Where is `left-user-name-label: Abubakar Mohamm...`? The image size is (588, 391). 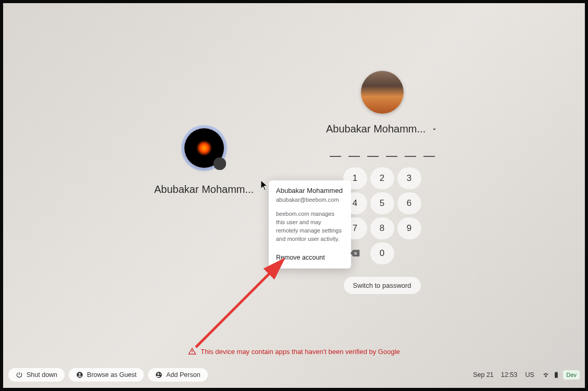 left-user-name-label: Abubakar Mohamm... is located at coordinates (204, 190).